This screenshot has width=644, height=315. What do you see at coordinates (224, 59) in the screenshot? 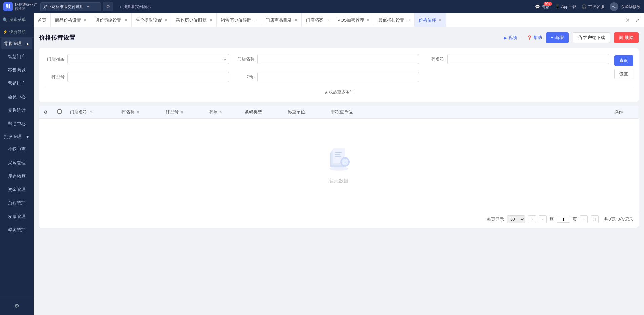
I see `ellipsis-icon: ···` at bounding box center [224, 59].